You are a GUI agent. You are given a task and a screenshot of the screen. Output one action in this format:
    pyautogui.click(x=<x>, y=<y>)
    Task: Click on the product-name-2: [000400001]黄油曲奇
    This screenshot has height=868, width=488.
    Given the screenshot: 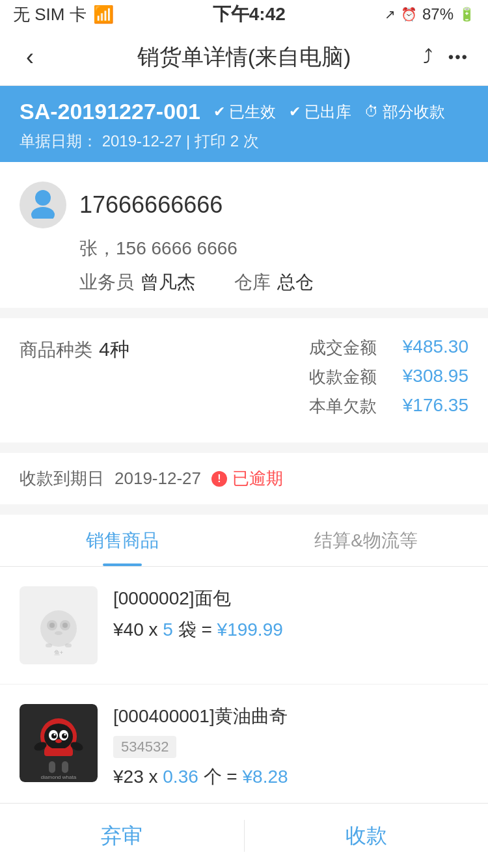 What is the action you would take?
    pyautogui.click(x=291, y=716)
    